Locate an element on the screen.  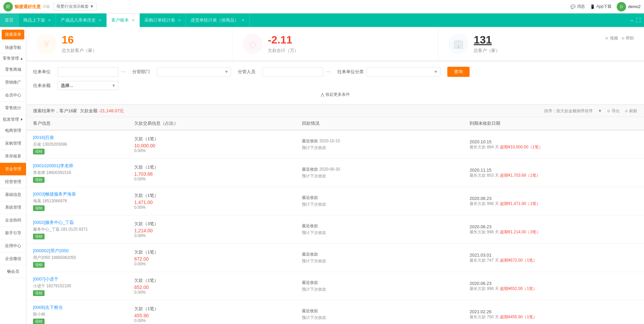
customer-name-5: [0007]小进干 is located at coordinates (84, 279).